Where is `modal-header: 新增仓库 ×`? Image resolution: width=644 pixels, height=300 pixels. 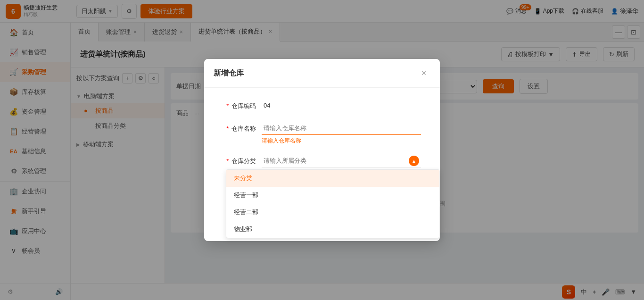
modal-header: 新增仓库 × is located at coordinates (322, 74).